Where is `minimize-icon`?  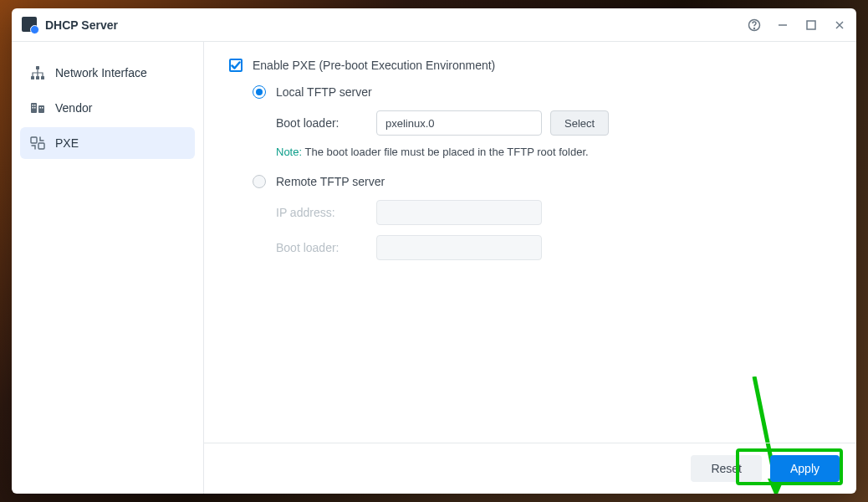
minimize-icon is located at coordinates (783, 25).